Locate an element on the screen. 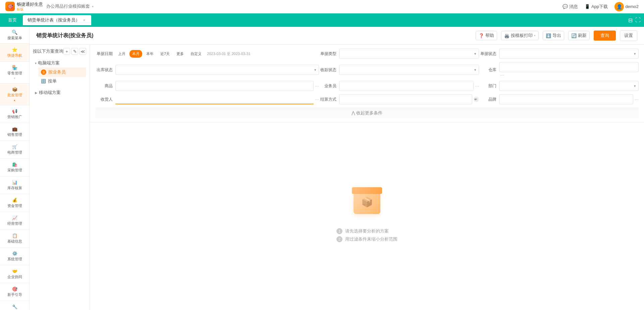 The height and width of the screenshot is (310, 644). doc-status-select is located at coordinates (569, 54).